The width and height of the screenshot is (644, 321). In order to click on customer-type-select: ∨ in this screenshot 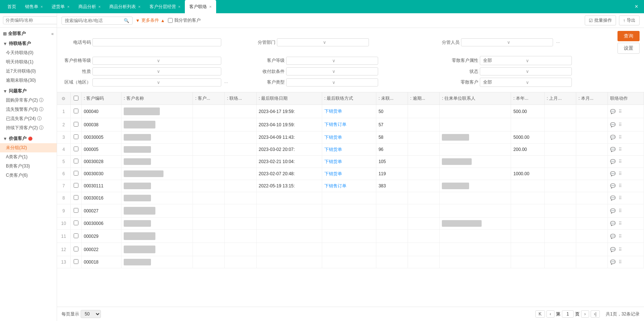, I will do `click(332, 82)`.